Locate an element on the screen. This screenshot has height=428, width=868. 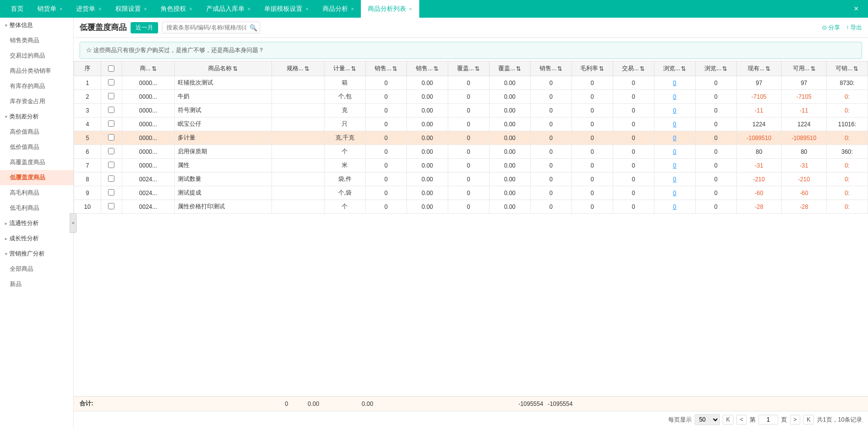
nav-goods-analysis-close: × is located at coordinates (353, 9).